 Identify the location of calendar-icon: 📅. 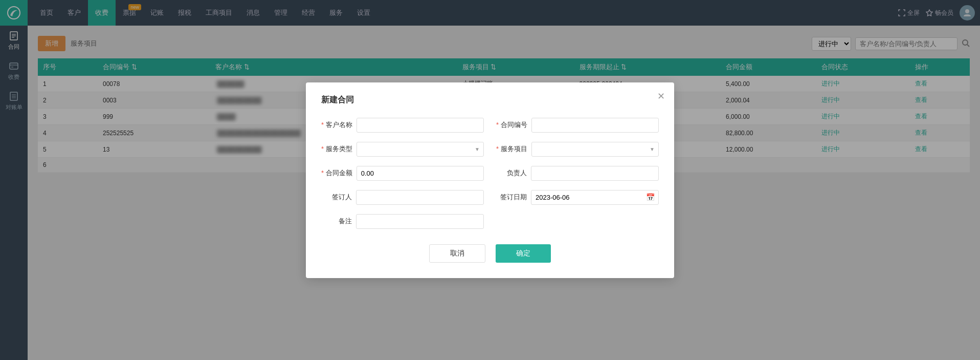
(651, 197).